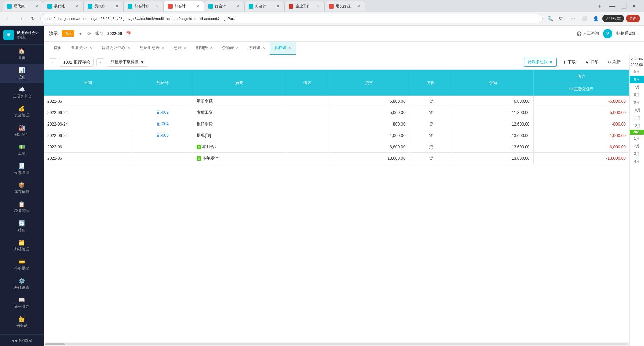  Describe the element at coordinates (573, 19) in the screenshot. I see `star-icon-btn: ☆` at that location.